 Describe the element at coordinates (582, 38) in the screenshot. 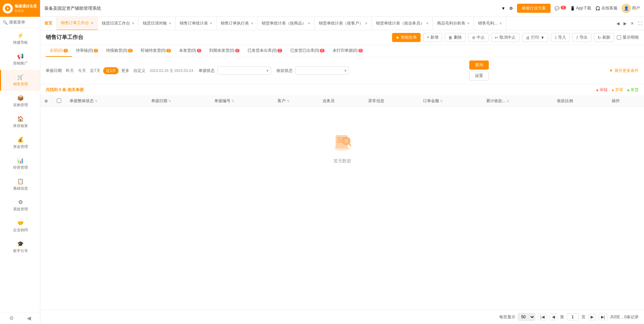

I see `export-button: ⤴ 导出` at that location.